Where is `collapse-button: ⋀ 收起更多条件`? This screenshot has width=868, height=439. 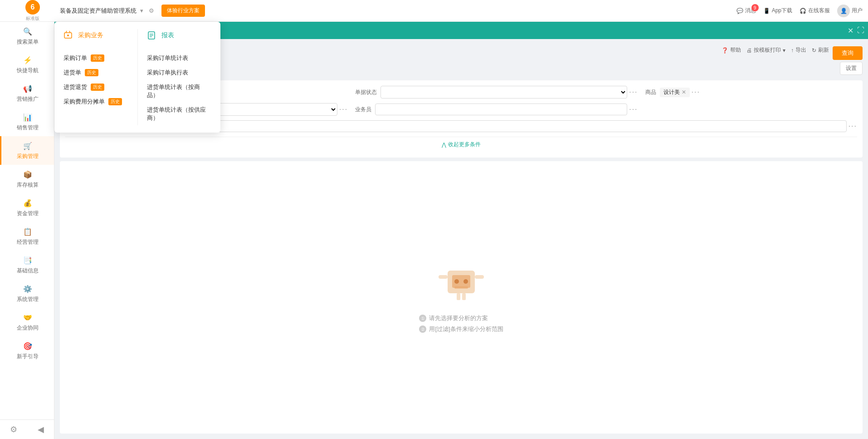 collapse-button: ⋀ 收起更多条件 is located at coordinates (461, 144).